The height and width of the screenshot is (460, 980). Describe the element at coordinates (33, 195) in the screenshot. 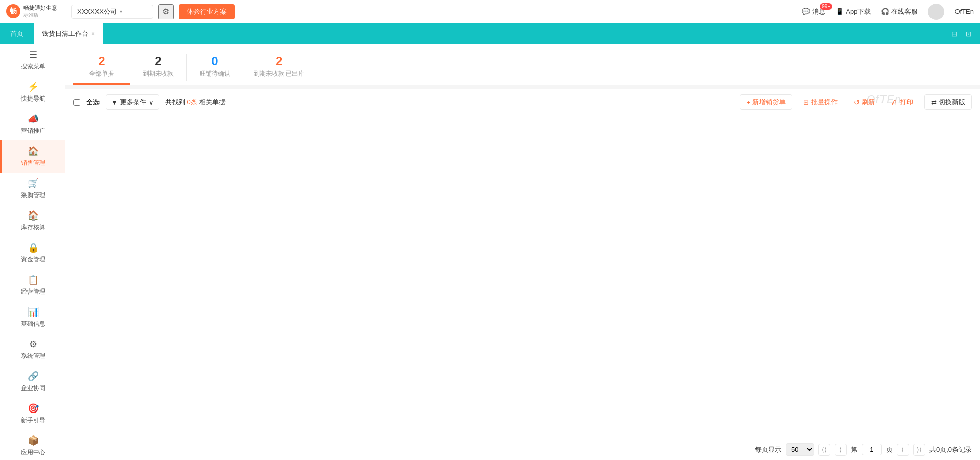

I see `sidebar-item-label: 采购管理` at that location.